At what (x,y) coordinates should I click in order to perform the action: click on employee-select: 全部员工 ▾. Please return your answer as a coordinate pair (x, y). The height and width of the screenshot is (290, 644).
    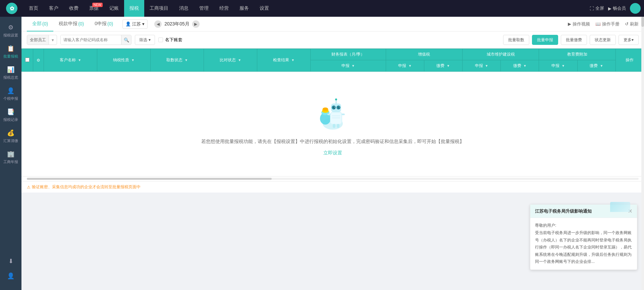
    Looking at the image, I should click on (42, 40).